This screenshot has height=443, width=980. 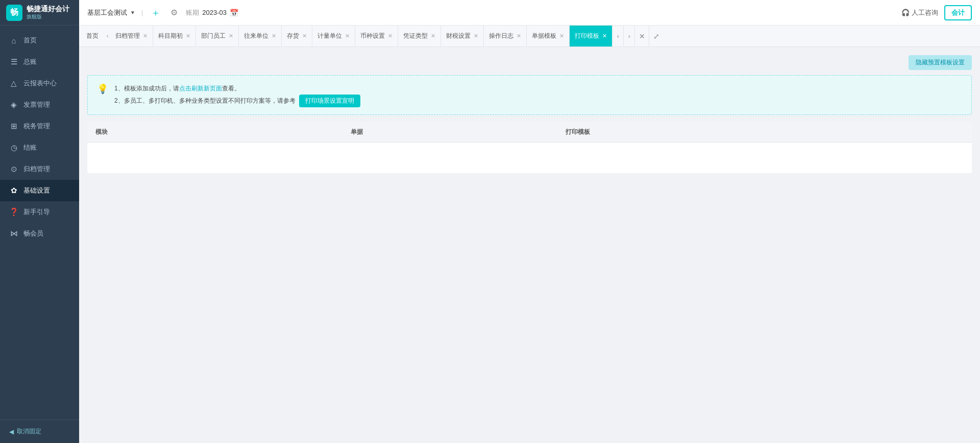 I want to click on closing-icon: ◷, so click(x=14, y=148).